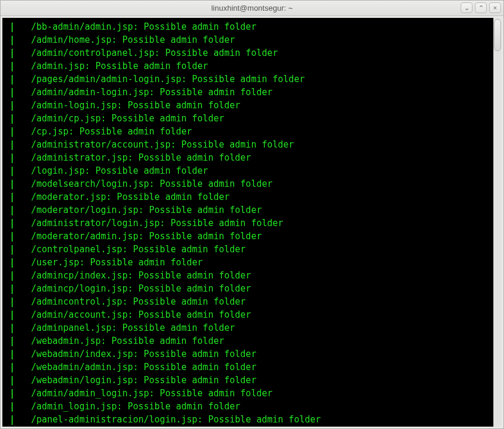 This screenshot has width=504, height=429. I want to click on output-line: | /administrator/login.jsp: Possible adm…, so click(255, 223).